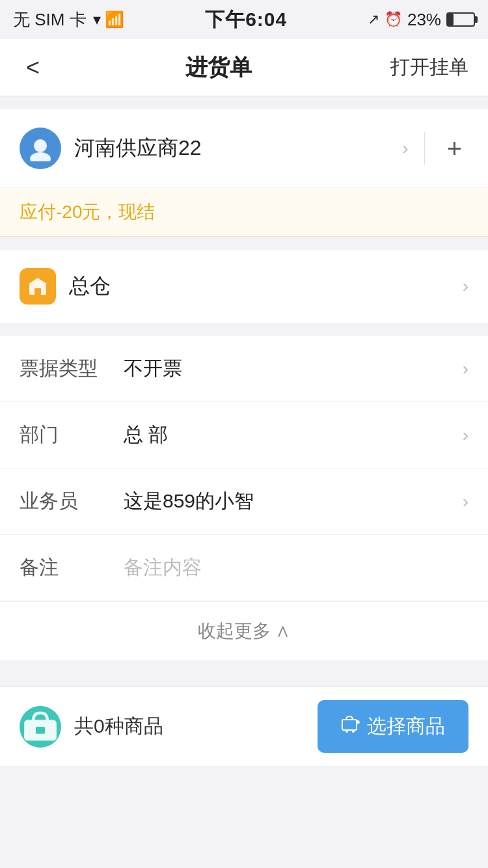 This screenshot has height=868, width=488. Describe the element at coordinates (109, 20) in the screenshot. I see `wifi-icon: ▾ 📶` at that location.